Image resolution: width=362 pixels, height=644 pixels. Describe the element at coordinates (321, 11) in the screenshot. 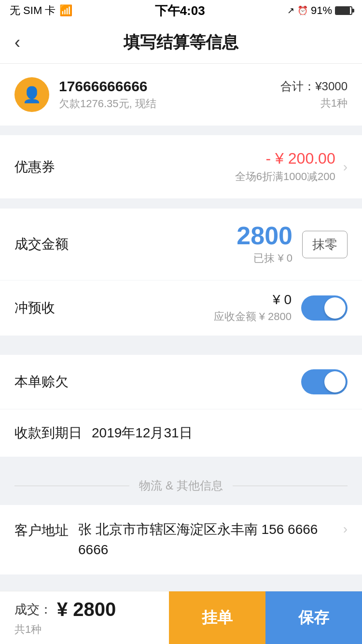

I see `battery-percent: 91%` at that location.